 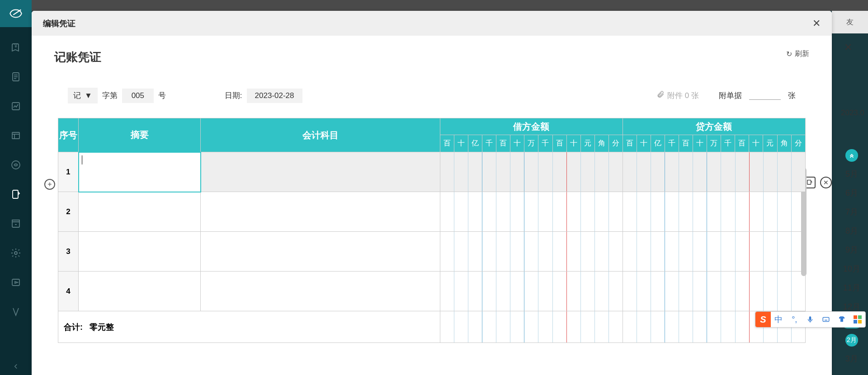 What do you see at coordinates (660, 96) in the screenshot?
I see `paperclip-icon` at bounding box center [660, 96].